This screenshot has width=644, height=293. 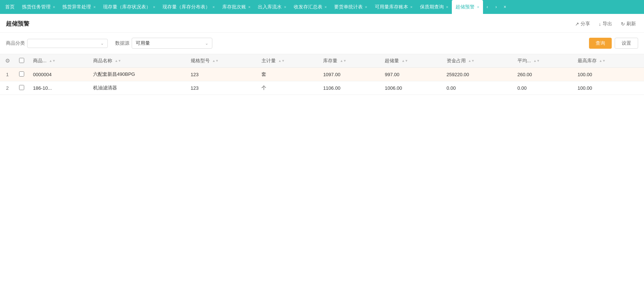 What do you see at coordinates (543, 61) in the screenshot?
I see `th-avg: 平均... ▲▼` at bounding box center [543, 61].